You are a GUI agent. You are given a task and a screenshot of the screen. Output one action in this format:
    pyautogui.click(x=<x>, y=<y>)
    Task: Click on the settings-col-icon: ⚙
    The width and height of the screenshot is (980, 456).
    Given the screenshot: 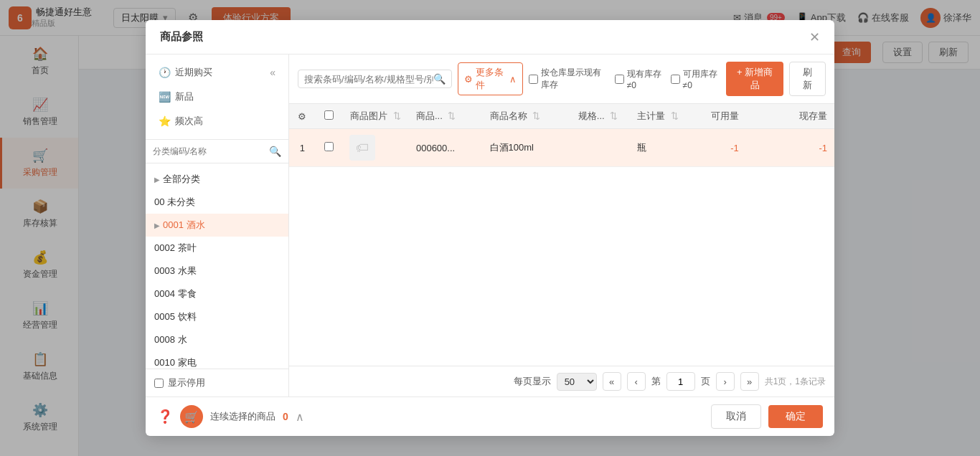 What is the action you would take?
    pyautogui.click(x=302, y=116)
    